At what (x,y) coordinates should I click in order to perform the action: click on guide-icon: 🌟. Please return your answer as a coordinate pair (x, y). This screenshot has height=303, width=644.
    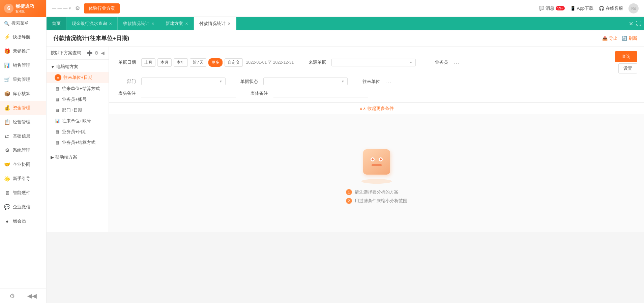
    Looking at the image, I should click on (7, 179).